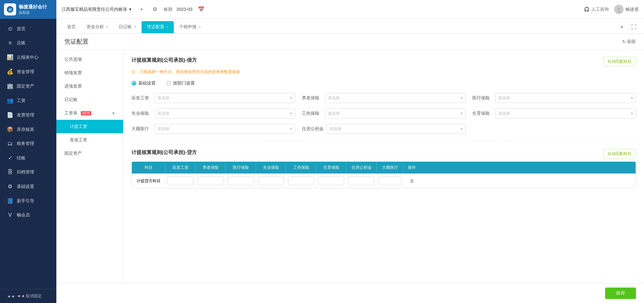 The height and width of the screenshot is (303, 644). I want to click on field-housing-fund: 住房公积金 请选择 ▾, so click(384, 129).